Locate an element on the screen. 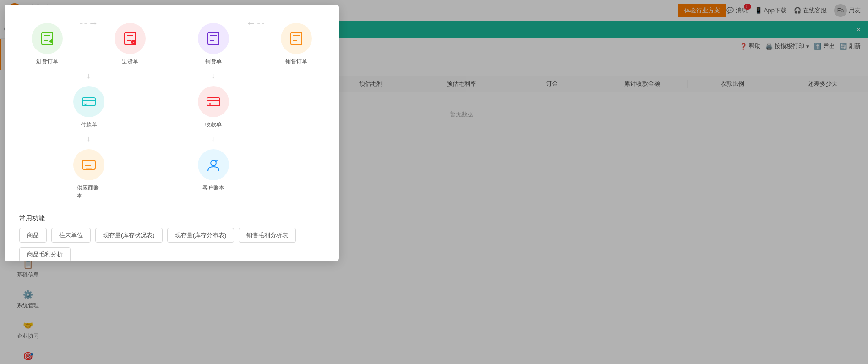  purchase-bill-label: 进货单 is located at coordinates (130, 61).